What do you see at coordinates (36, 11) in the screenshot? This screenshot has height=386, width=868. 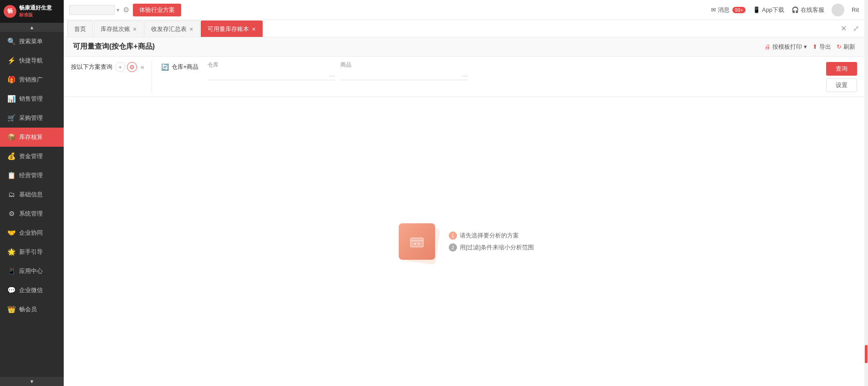 I see `brand-info: 畅康通好生意 标准版` at bounding box center [36, 11].